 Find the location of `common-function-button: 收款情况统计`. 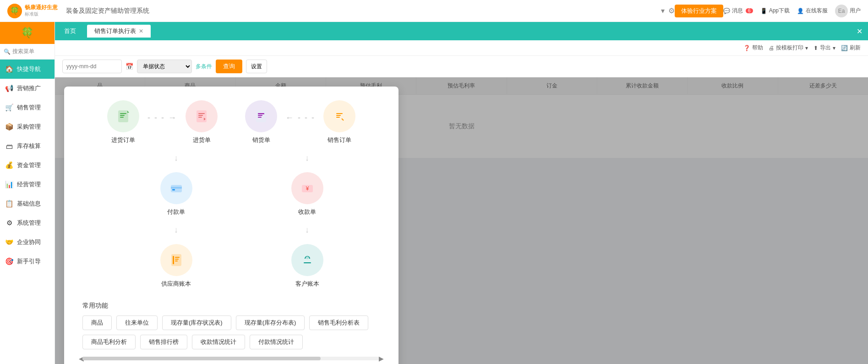

common-function-button: 收款情况统计 is located at coordinates (218, 342).